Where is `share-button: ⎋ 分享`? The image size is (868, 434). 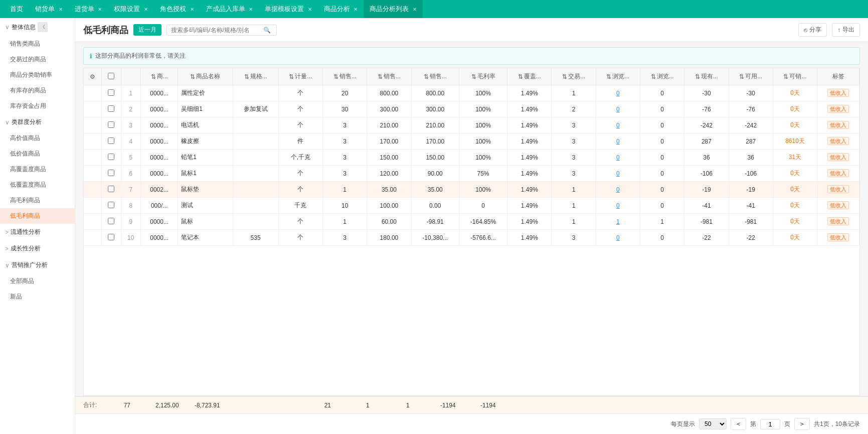 share-button: ⎋ 分享 is located at coordinates (812, 30).